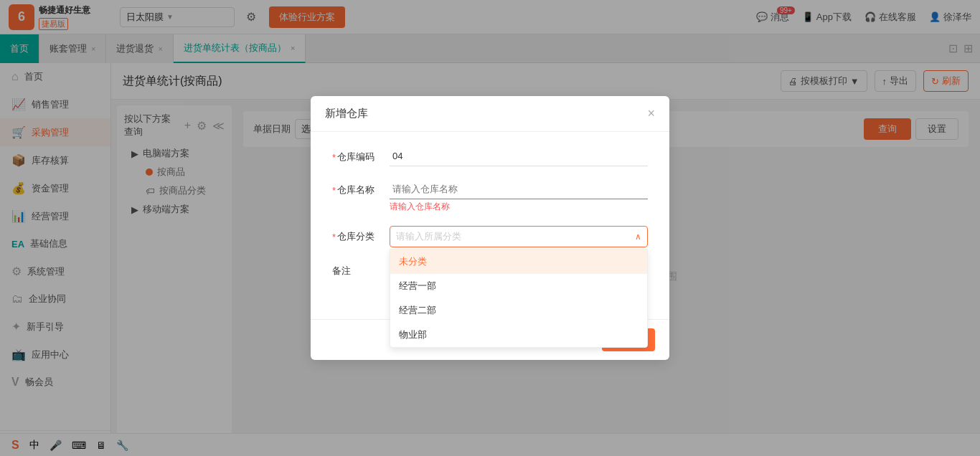 This screenshot has width=980, height=456. I want to click on dropdown-item-2: 经营二部, so click(519, 310).